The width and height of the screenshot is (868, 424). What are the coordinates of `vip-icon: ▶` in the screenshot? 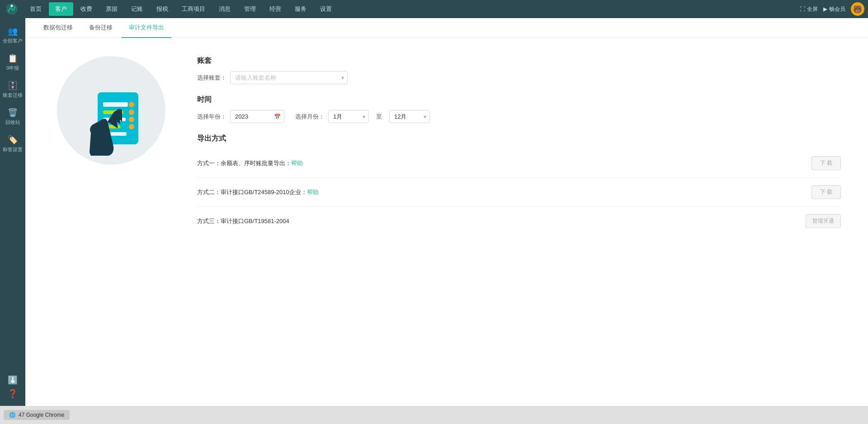 It's located at (826, 9).